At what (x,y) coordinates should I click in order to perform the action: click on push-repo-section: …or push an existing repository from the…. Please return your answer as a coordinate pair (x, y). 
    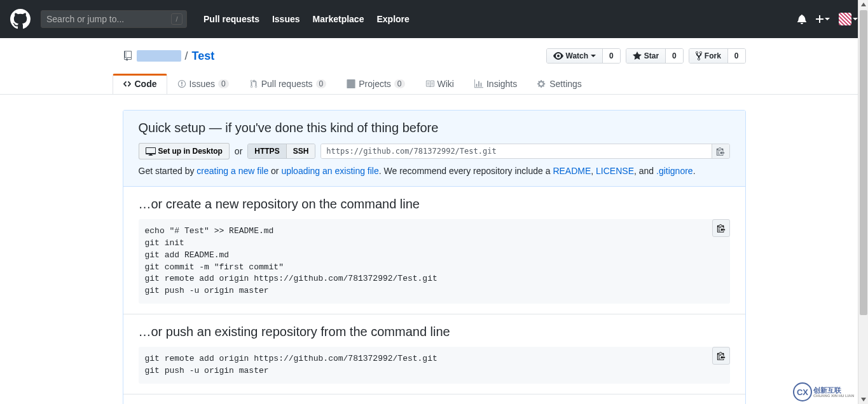
    Looking at the image, I should click on (434, 354).